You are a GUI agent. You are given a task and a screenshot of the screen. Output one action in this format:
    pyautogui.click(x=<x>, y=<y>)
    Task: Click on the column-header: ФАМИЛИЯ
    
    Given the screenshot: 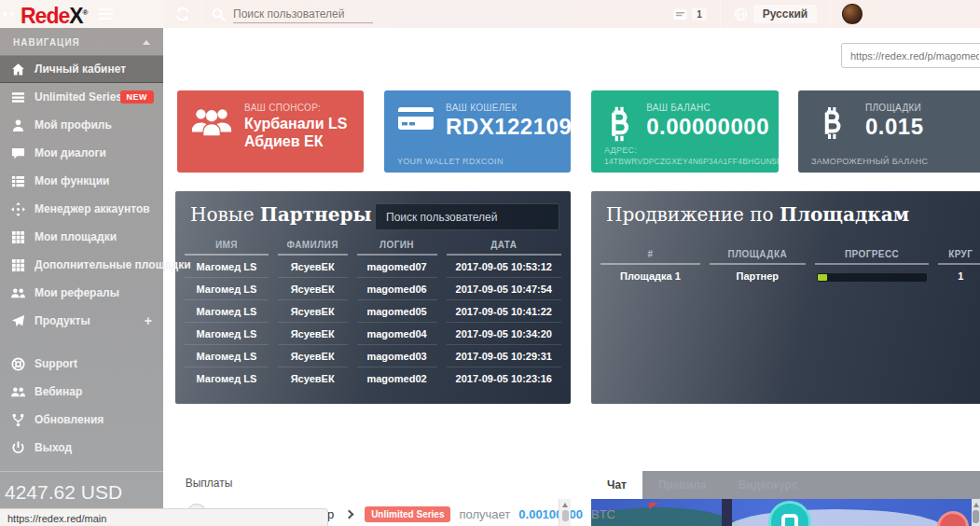 What is the action you would take?
    pyautogui.click(x=313, y=244)
    